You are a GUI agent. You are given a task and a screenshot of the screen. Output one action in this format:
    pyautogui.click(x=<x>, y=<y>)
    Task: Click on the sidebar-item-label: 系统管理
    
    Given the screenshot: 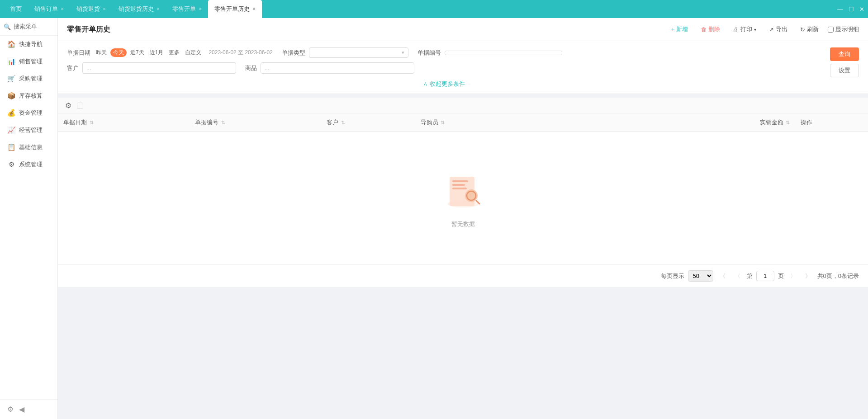 What is the action you would take?
    pyautogui.click(x=31, y=165)
    